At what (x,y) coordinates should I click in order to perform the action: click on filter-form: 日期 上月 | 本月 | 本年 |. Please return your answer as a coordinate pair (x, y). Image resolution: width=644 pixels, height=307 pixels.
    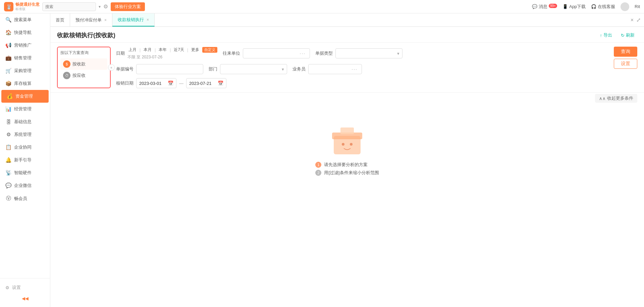
    Looking at the image, I should click on (363, 67).